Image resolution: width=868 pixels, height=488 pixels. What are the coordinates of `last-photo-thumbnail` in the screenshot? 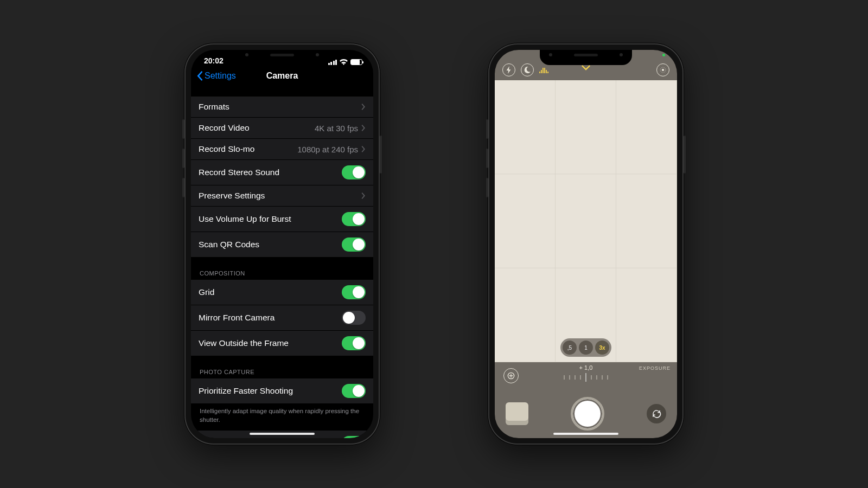 It's located at (517, 414).